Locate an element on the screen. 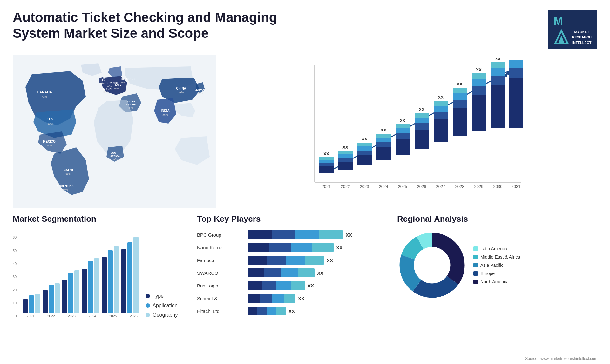 This screenshot has height=364, width=610. legend-application: Application is located at coordinates (161, 306).